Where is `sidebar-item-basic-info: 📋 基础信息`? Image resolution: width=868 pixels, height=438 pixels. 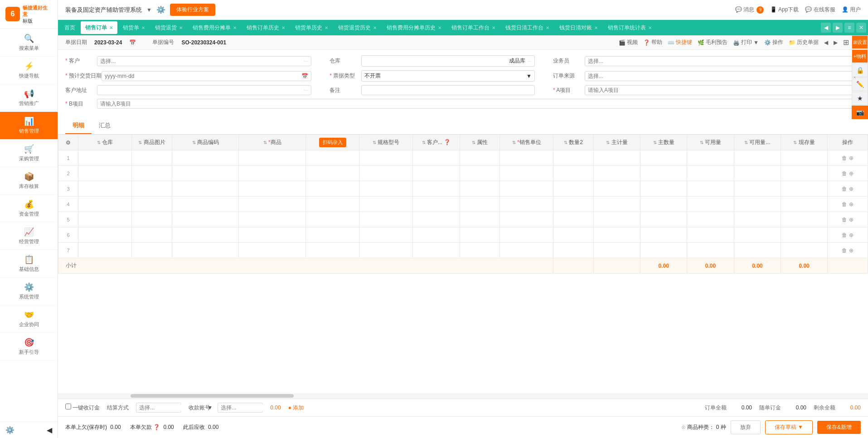
sidebar-item-basic-info: 📋 基础信息 is located at coordinates (29, 264).